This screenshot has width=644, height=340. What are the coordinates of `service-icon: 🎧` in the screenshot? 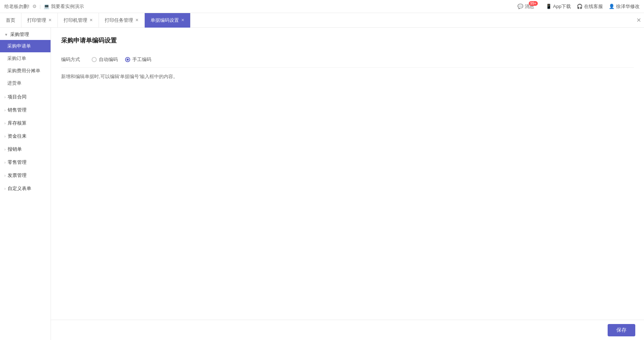 It's located at (580, 7).